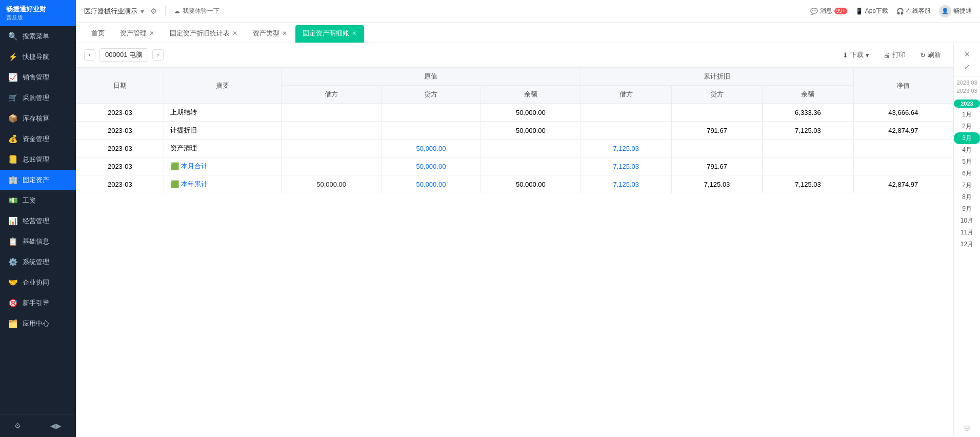  I want to click on avatar: 👤, so click(945, 11).